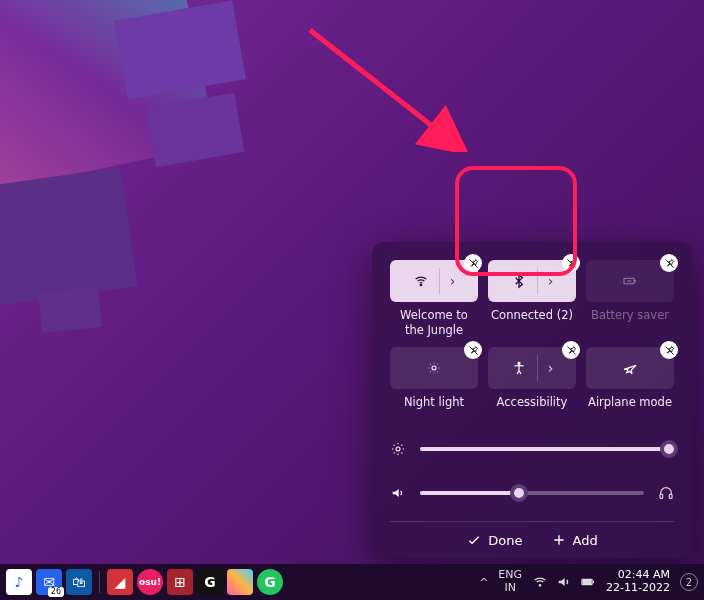 This screenshot has width=704, height=600. I want to click on quick-settings-footer: Done Add, so click(532, 534).